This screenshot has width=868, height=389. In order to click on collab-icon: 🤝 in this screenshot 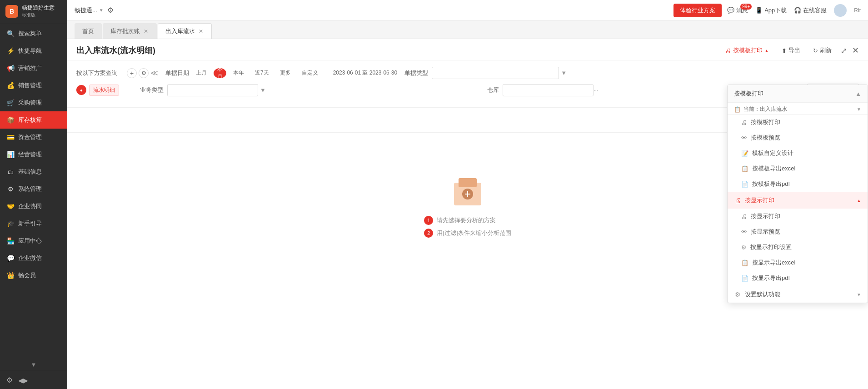, I will do `click(10, 206)`.